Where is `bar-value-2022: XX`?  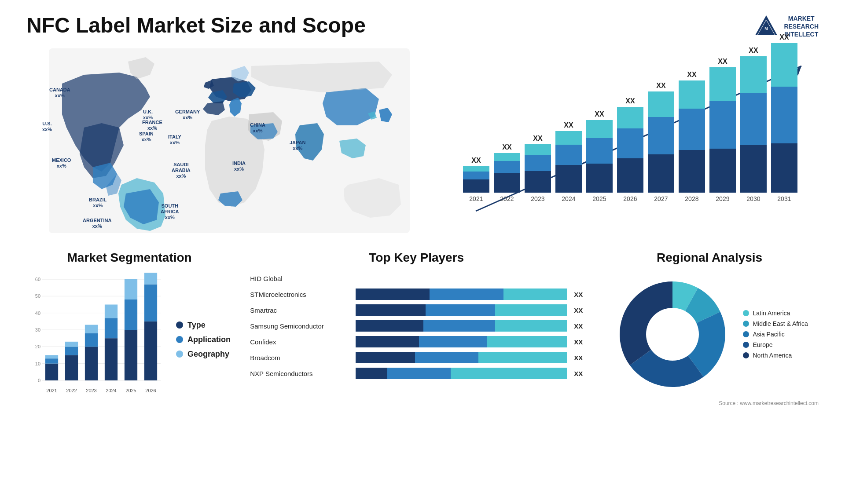 bar-value-2022: XX is located at coordinates (507, 147).